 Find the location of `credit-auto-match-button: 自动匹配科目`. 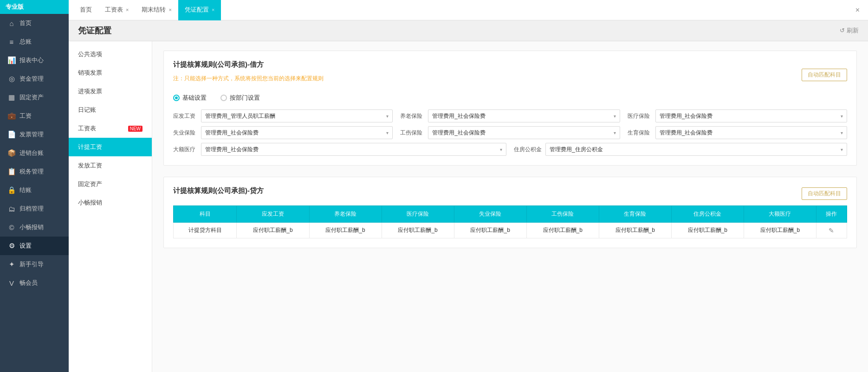

credit-auto-match-button: 自动匹配科目 is located at coordinates (824, 194).